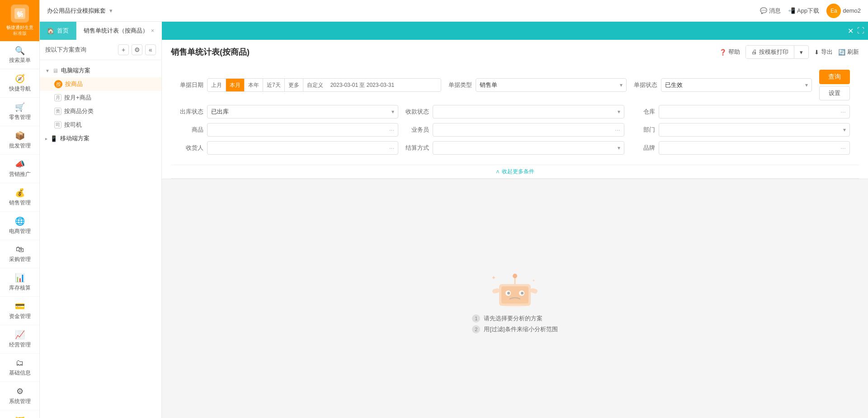 The height and width of the screenshot is (418, 868). I want to click on sidebar-item-ops: 📈 经营管理, so click(20, 339).